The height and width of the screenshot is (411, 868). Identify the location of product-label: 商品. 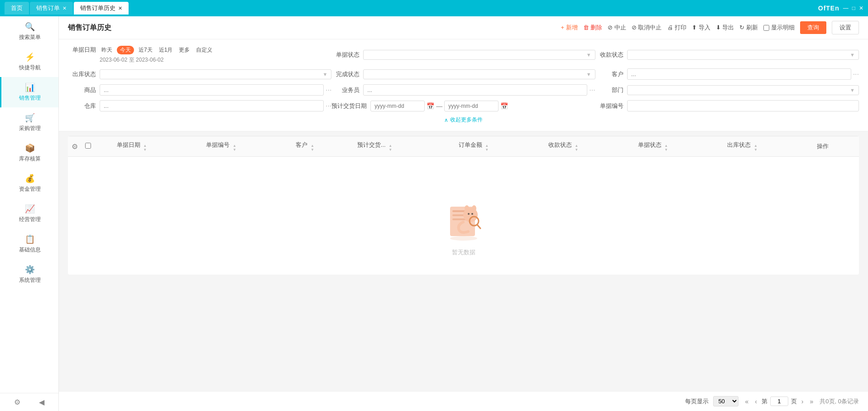
(84, 90).